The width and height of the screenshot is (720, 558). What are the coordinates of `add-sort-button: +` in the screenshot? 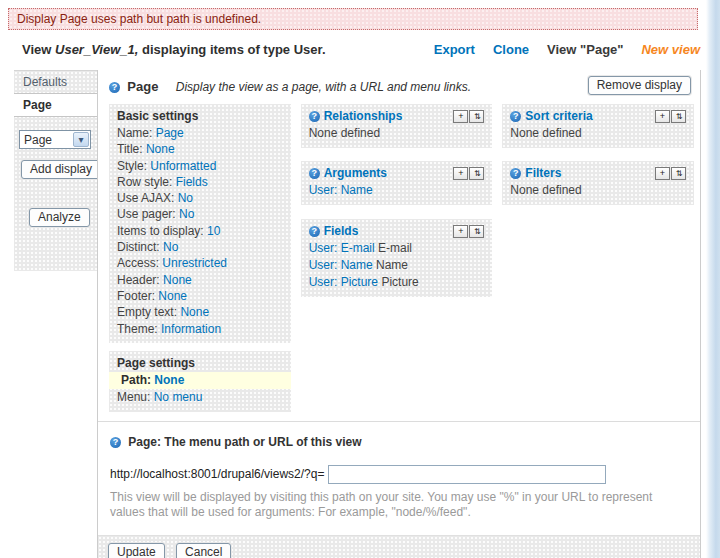 It's located at (662, 116).